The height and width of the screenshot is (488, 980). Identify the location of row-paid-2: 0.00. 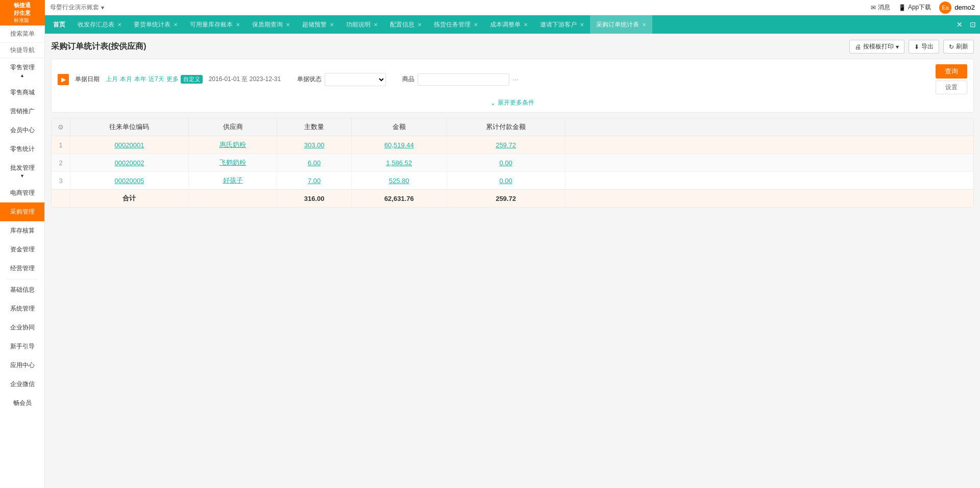
(506, 181).